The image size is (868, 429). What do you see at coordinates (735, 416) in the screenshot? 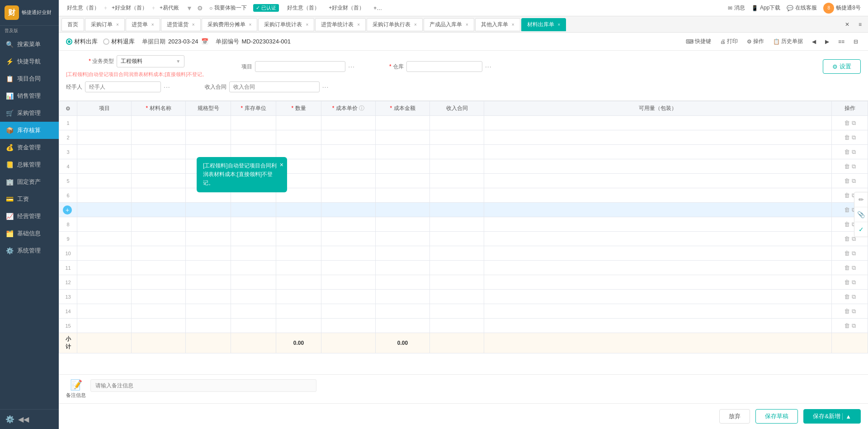
I see `discard-button: 放弃` at bounding box center [735, 416].